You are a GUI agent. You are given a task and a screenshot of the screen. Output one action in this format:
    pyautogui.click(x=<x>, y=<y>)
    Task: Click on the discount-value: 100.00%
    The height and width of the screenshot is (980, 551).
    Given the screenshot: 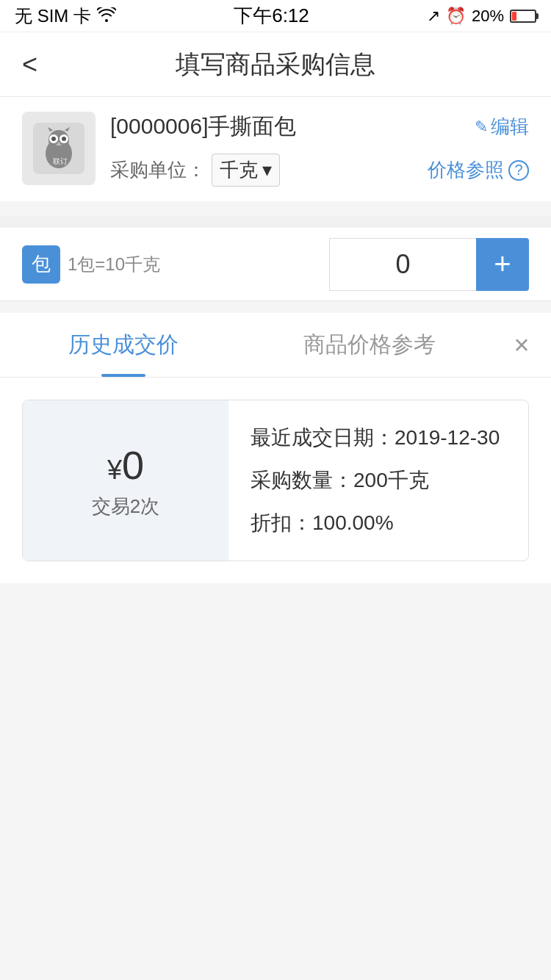 What is the action you would take?
    pyautogui.click(x=353, y=523)
    